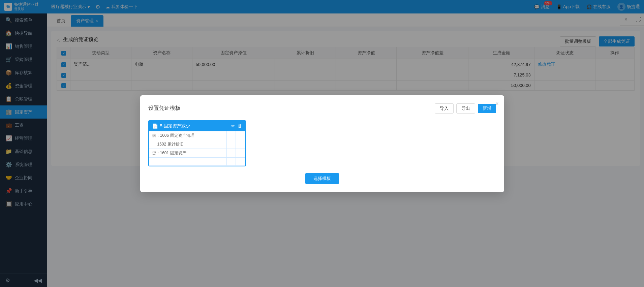 The height and width of the screenshot is (287, 644). Describe the element at coordinates (231, 161) in the screenshot. I see `entry-col2` at that location.